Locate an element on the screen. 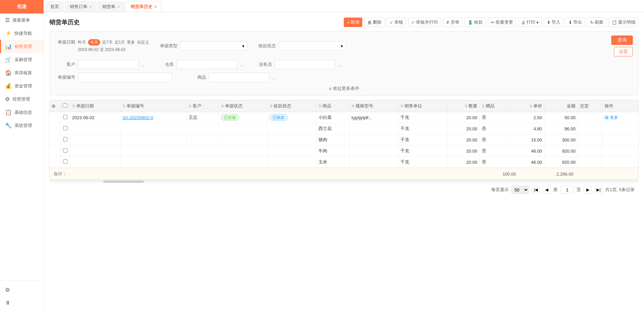  sort-doc-number is located at coordinates (124, 106).